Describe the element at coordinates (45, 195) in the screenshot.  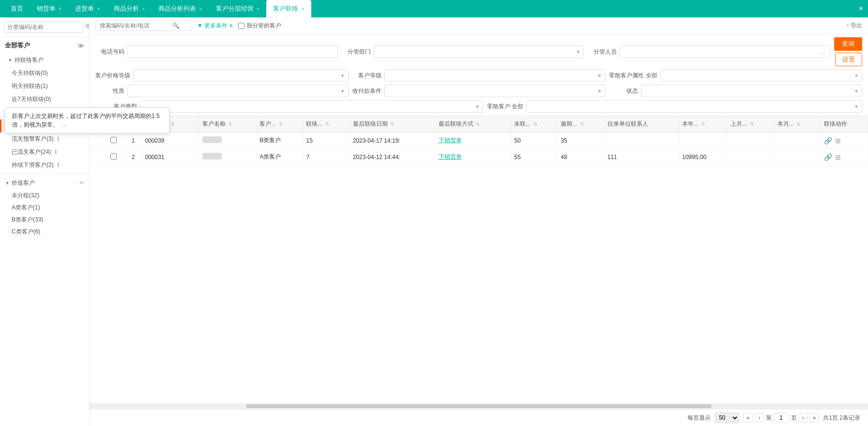
I see `sidebar-ungrouped: 未分组(32)` at that location.